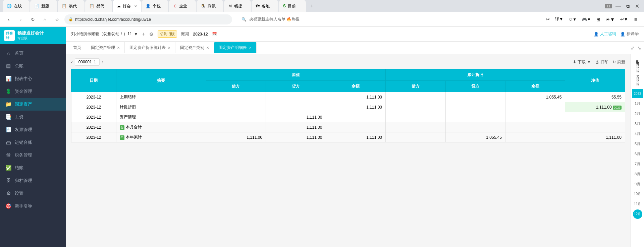 The width and height of the screenshot is (644, 247). Describe the element at coordinates (33, 155) in the screenshot. I see `sidebar-item-tax: 🏛 税务管理` at that location.